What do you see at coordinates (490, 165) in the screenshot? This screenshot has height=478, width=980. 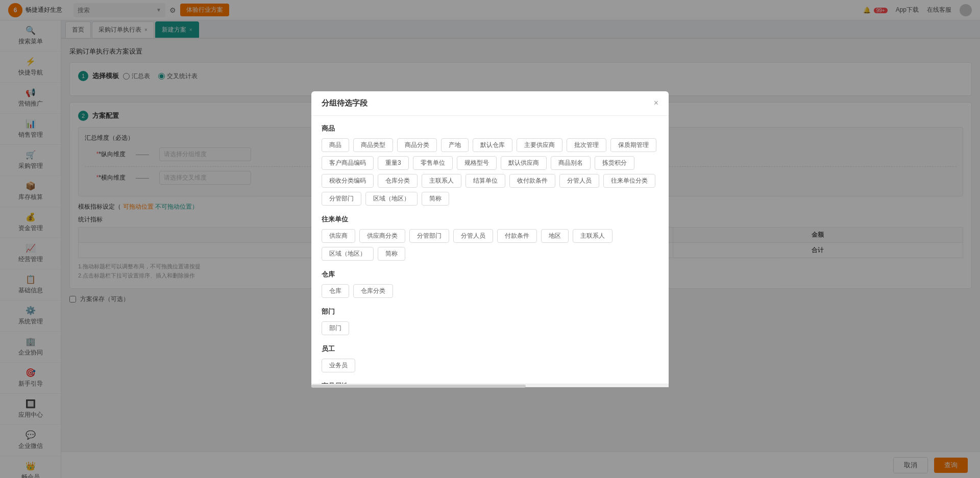 I see `field-group-商品: 商品商品商品类型商品分类产地默认仓库主要供应商批次管理保质期管理客户商品编码重量…` at bounding box center [490, 165].